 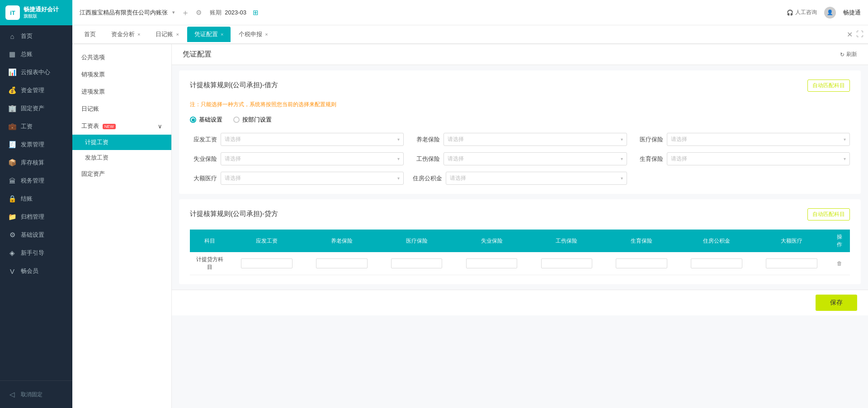 I want to click on radio-basic: 基础设置, so click(x=206, y=120).